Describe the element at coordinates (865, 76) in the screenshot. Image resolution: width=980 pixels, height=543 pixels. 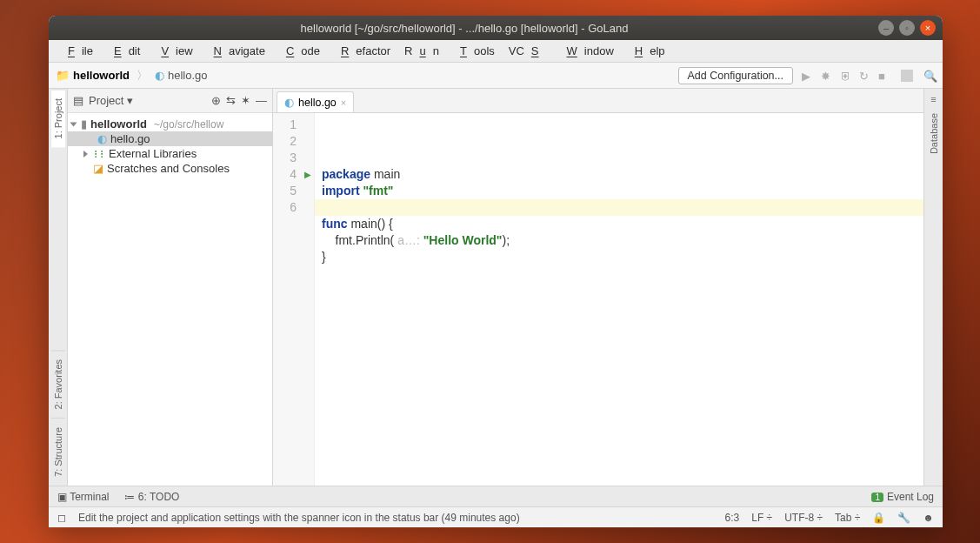
I see `profile-icon: ↻` at that location.